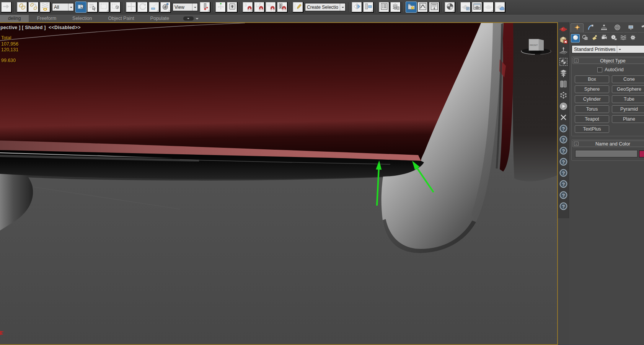 The image size is (644, 345). Describe the element at coordinates (641, 154) in the screenshot. I see `object-color-swatch` at that location.